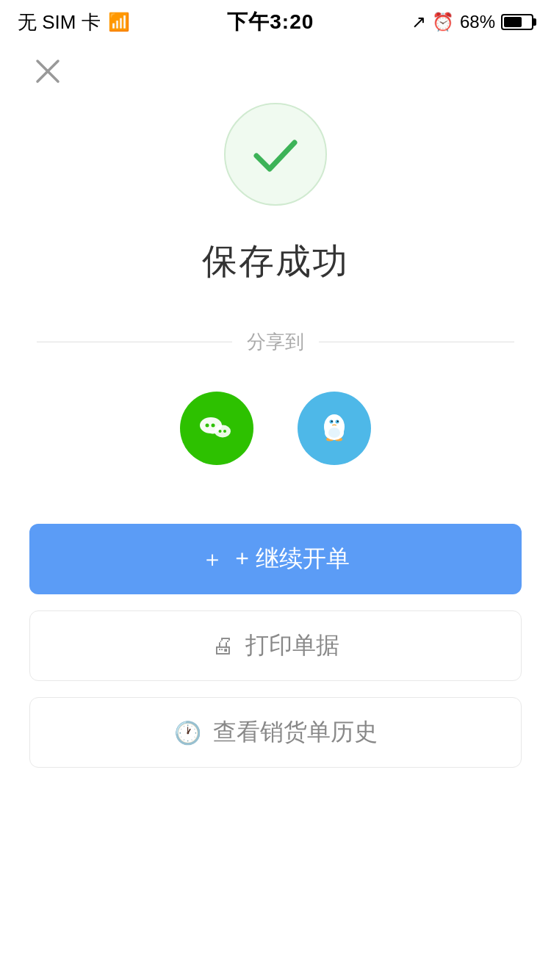 The image size is (551, 980). What do you see at coordinates (417, 342) in the screenshot?
I see `divider-right` at bounding box center [417, 342].